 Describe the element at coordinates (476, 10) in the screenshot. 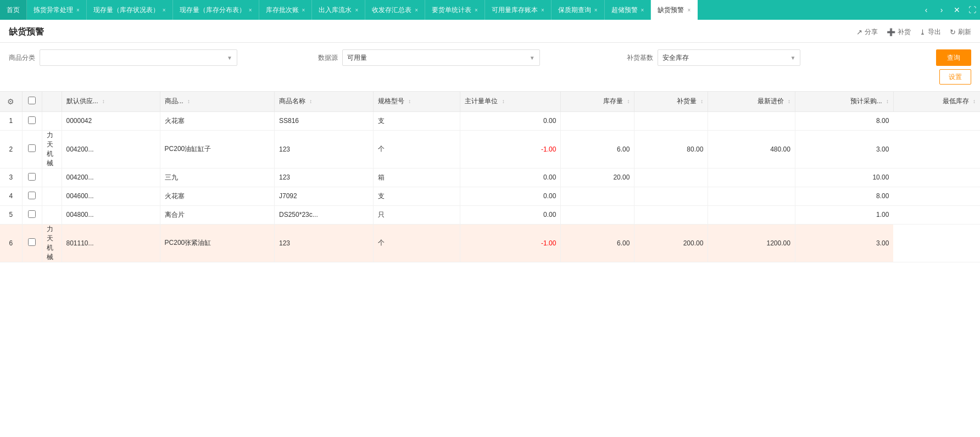

I see `close-tab-order-stat: ×` at that location.